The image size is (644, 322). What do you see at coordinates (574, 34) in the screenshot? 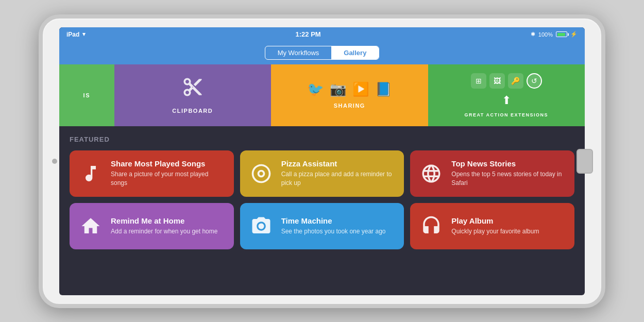
I see `charging-icon: ⚡` at bounding box center [574, 34].